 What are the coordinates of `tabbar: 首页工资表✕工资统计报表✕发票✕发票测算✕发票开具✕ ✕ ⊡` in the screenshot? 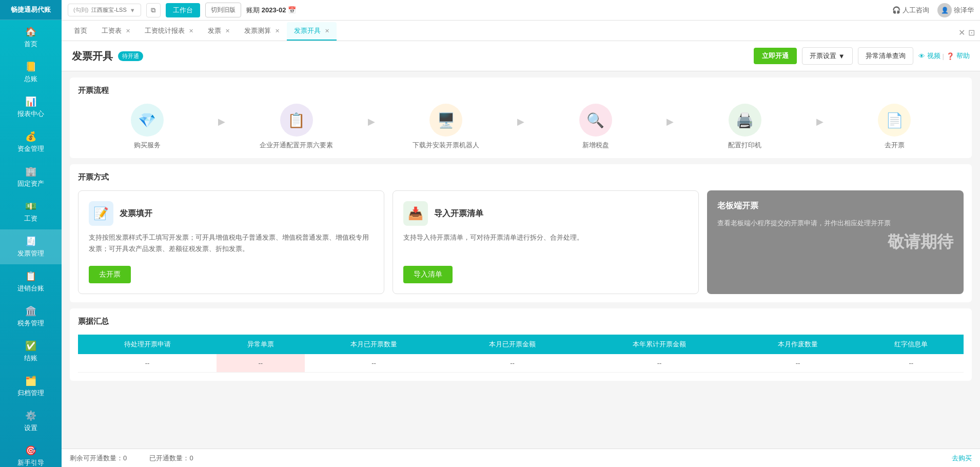 It's located at (521, 31).